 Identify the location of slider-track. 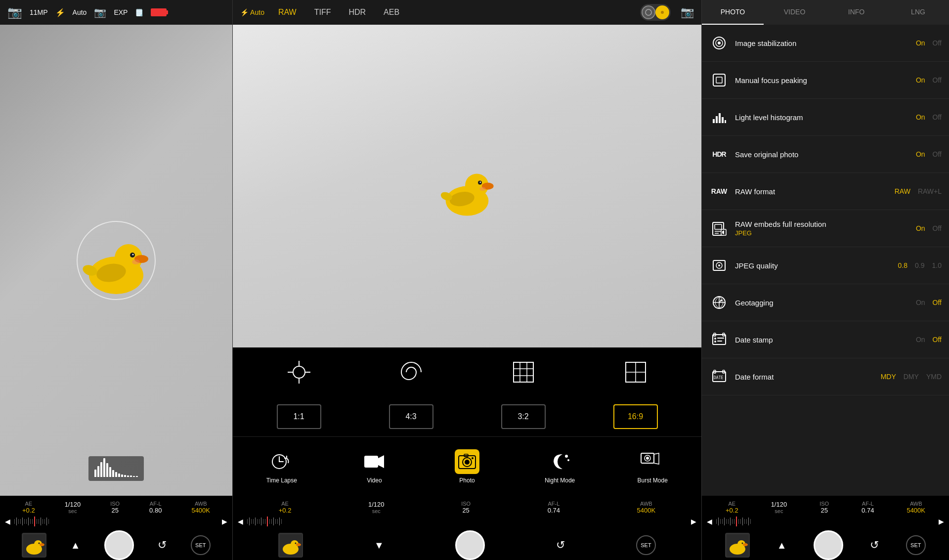
(116, 521).